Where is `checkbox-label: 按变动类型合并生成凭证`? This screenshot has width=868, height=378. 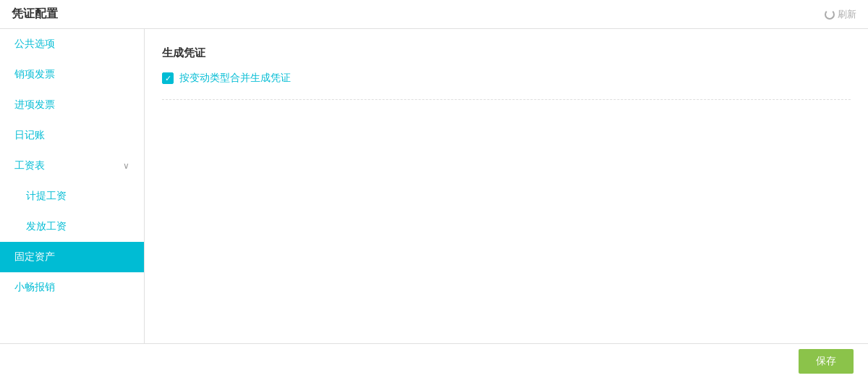
checkbox-label: 按变动类型合并生成凭证 is located at coordinates (235, 78).